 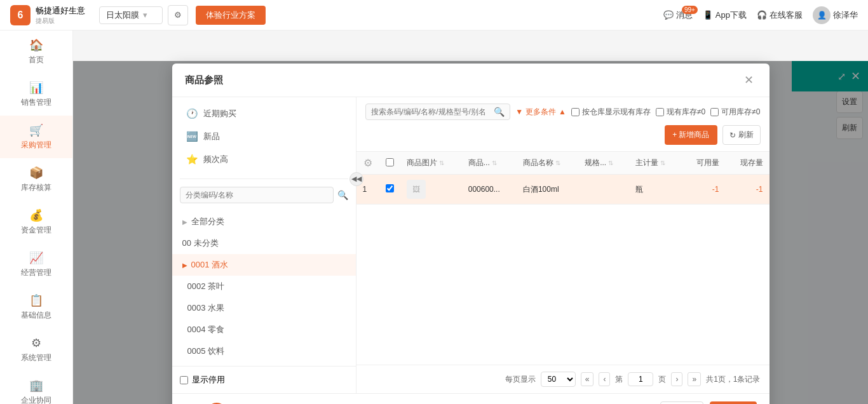 I want to click on stock-checkbox, so click(x=660, y=112).